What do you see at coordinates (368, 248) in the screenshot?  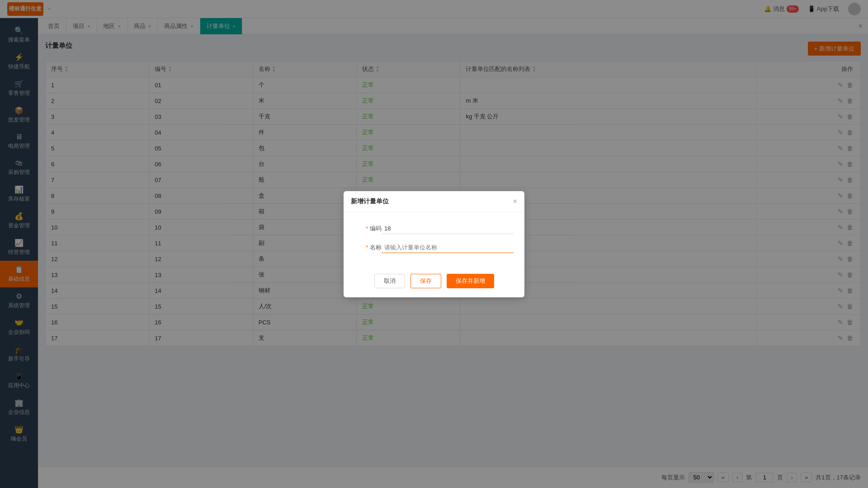 I see `name-label: 名称` at bounding box center [368, 248].